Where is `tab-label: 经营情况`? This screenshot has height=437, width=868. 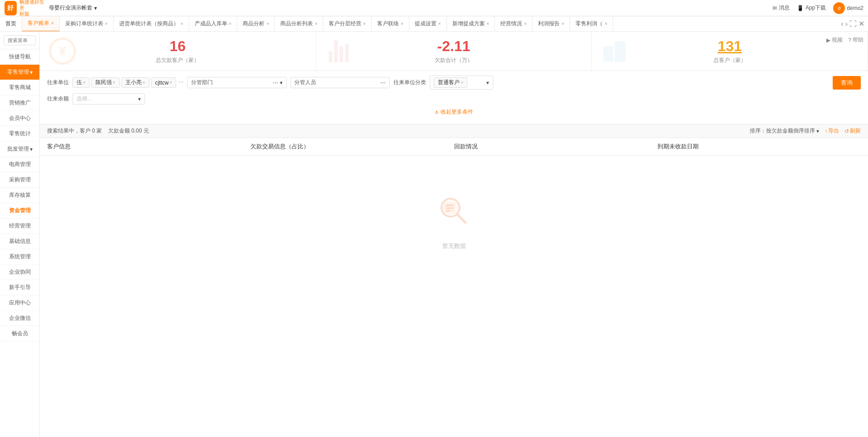 tab-label: 经营情况 is located at coordinates (511, 24).